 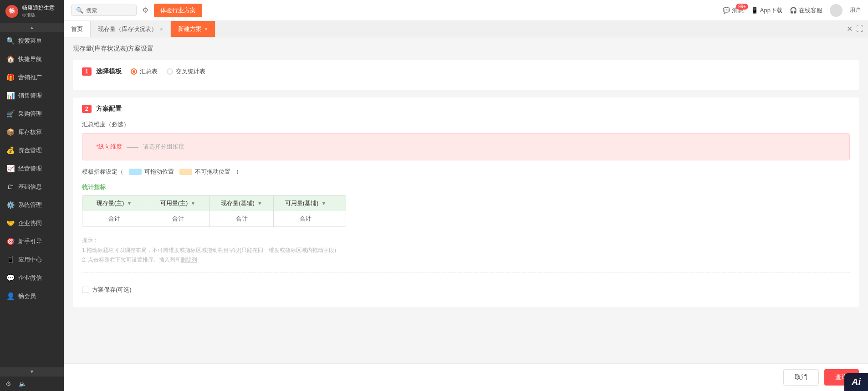 I want to click on sidebar-scroll-down: ▼, so click(x=32, y=372).